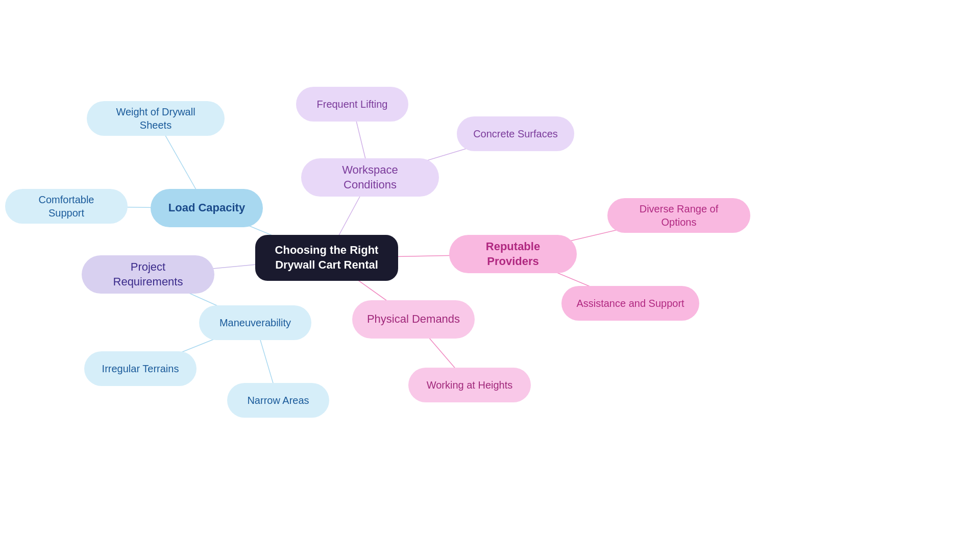  What do you see at coordinates (413, 320) in the screenshot?
I see `physical-demands-node: Physical Demands` at bounding box center [413, 320].